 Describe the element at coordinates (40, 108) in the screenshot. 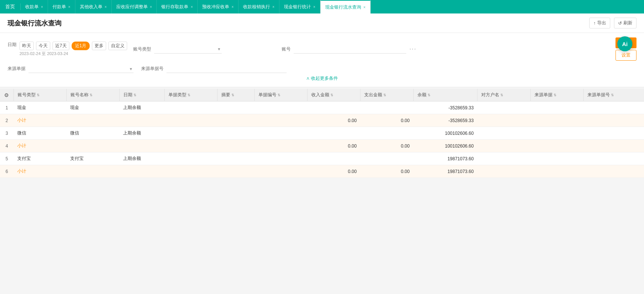

I see `row-account-type: 现金` at that location.